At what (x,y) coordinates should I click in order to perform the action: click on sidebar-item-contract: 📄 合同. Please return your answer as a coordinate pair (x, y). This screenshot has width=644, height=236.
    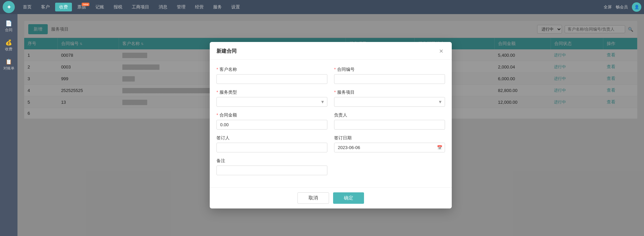
    Looking at the image, I should click on (9, 26).